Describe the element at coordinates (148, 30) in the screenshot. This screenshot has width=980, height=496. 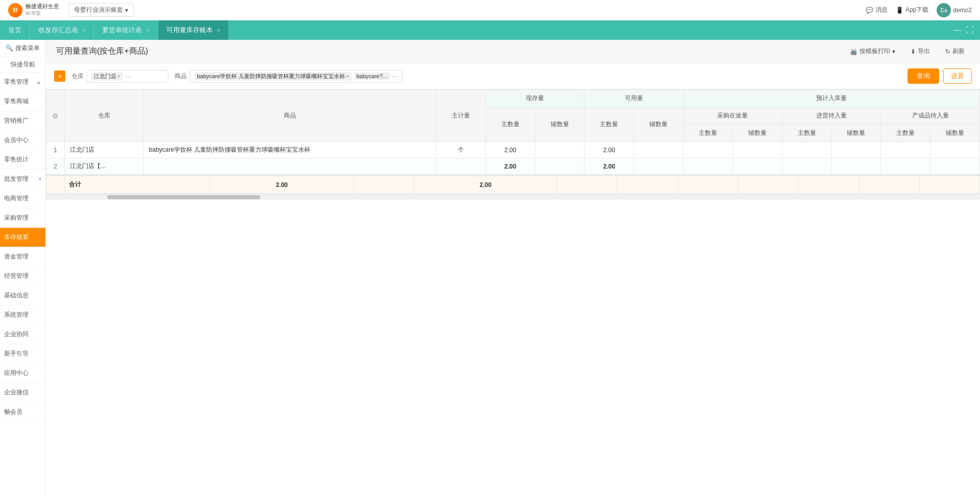
I see `tab-order-stats-close: ×` at that location.